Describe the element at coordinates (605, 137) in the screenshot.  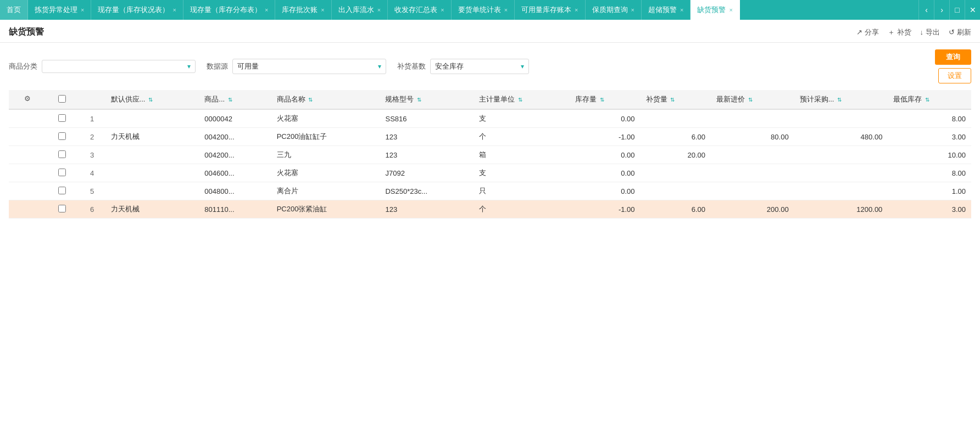
I see `row-stock-qty: -1.00` at that location.